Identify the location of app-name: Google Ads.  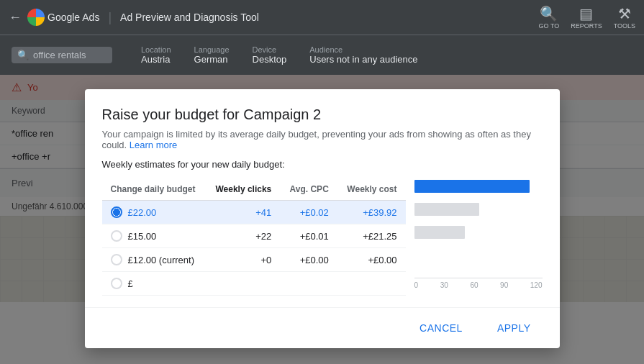
(73, 17).